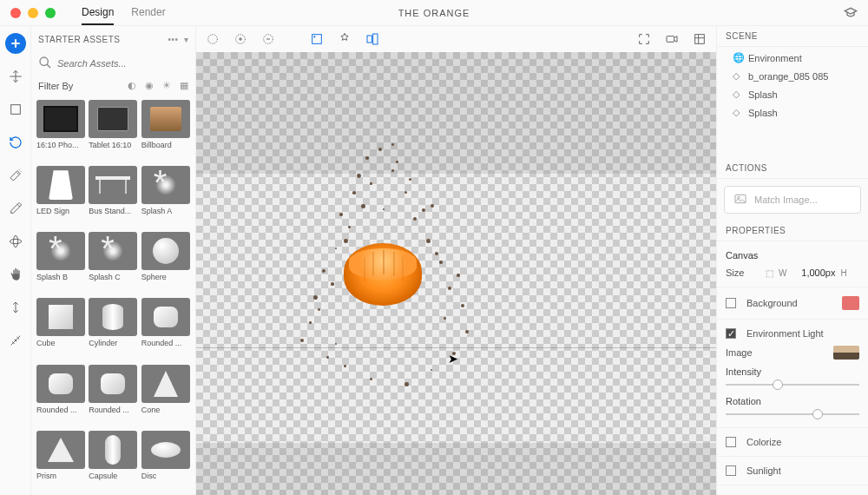 This screenshot has width=868, height=495. Describe the element at coordinates (792, 414) in the screenshot. I see `rotation-slider` at that location.